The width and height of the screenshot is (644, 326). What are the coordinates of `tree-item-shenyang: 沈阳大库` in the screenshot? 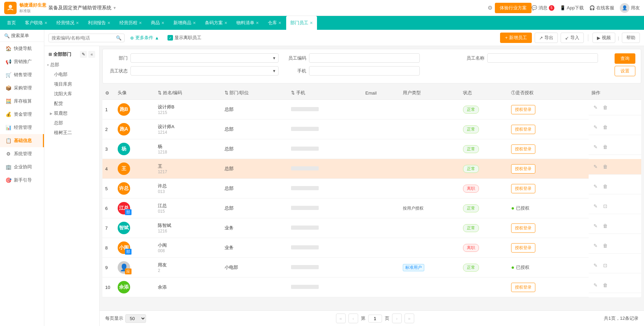 It's located at (72, 94).